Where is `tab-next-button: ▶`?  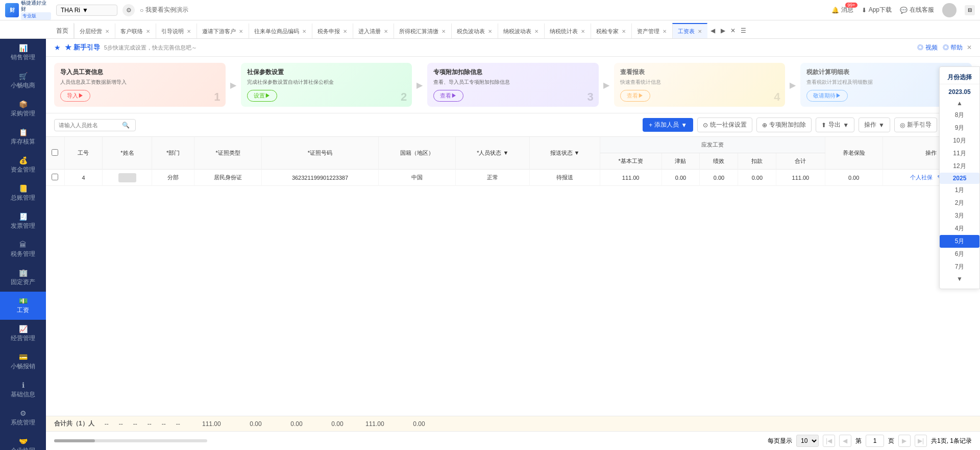
tab-next-button: ▶ is located at coordinates (723, 31).